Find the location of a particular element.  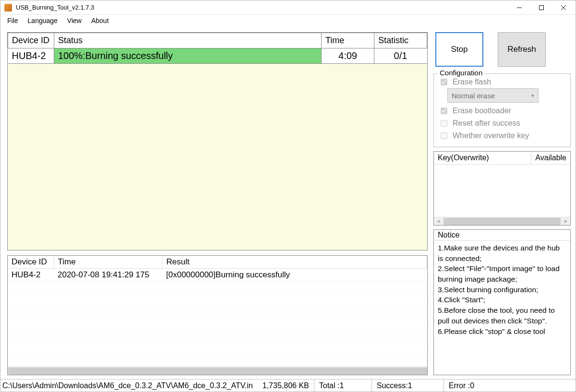

key-panel: Key(Overwrite) Available < > is located at coordinates (502, 188).